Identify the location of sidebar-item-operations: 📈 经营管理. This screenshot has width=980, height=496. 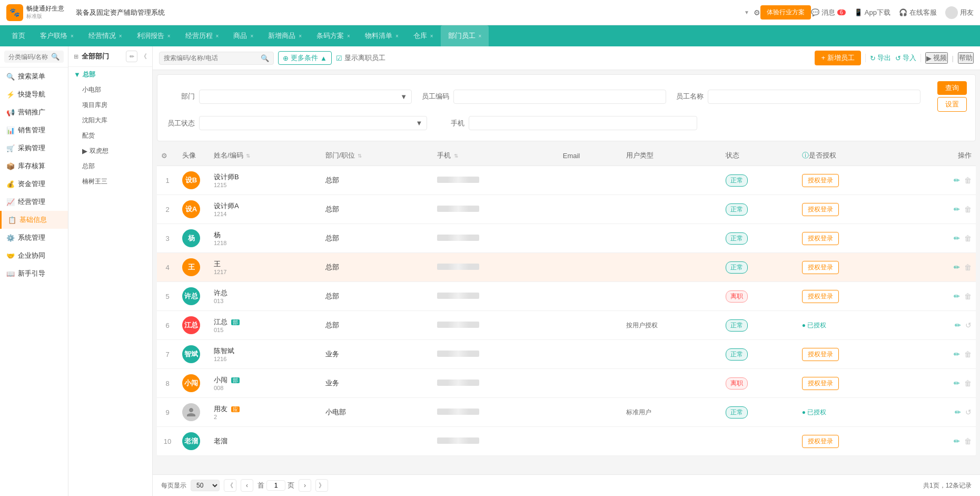
(34, 202).